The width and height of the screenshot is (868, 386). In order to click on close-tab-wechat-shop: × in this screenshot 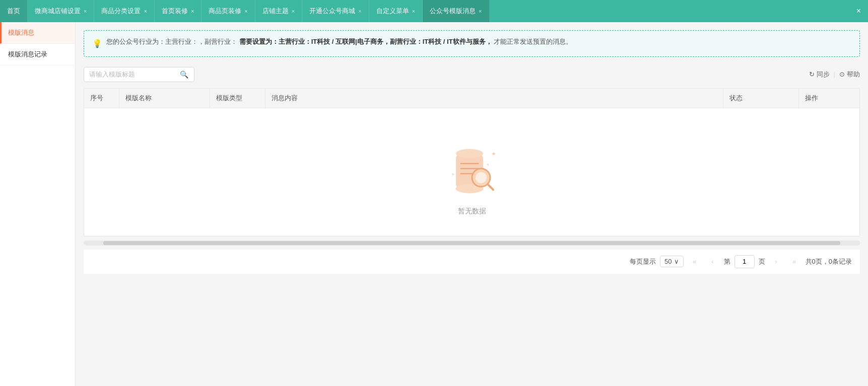, I will do `click(85, 11)`.